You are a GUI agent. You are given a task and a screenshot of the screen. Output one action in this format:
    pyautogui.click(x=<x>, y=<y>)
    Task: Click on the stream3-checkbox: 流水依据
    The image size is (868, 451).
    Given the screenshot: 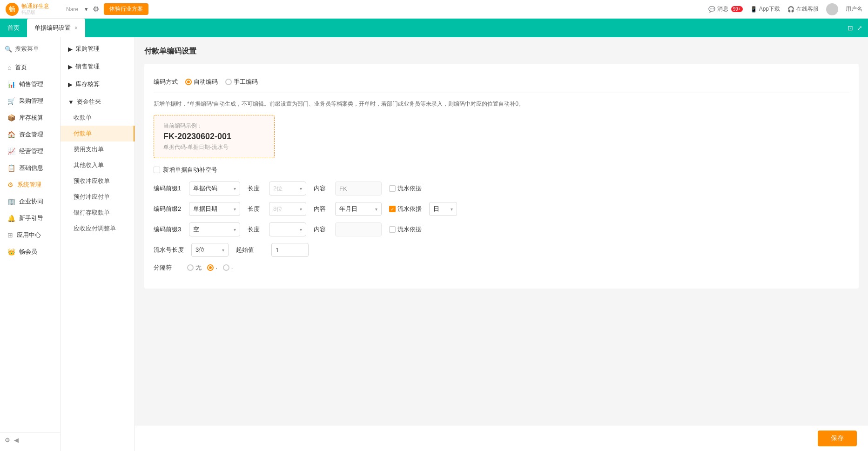 What is the action you would take?
    pyautogui.click(x=405, y=229)
    